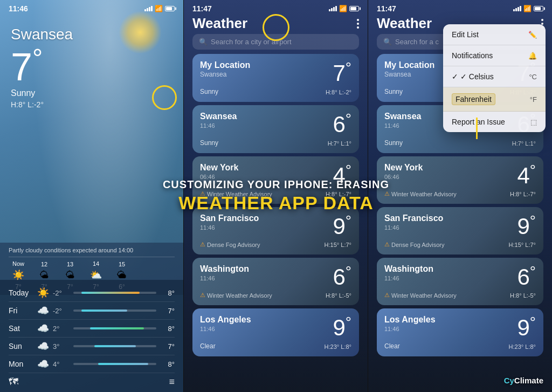 Image resolution: width=552 pixels, height=392 pixels. I want to click on card-temp-newyork: 4°, so click(342, 175).